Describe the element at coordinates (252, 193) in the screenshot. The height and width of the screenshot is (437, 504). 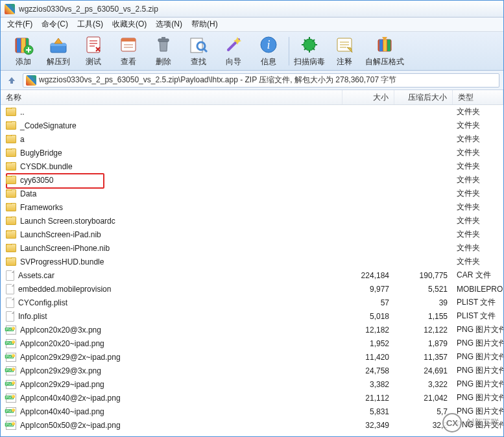
I see `file-row: Data文件夹` at that location.